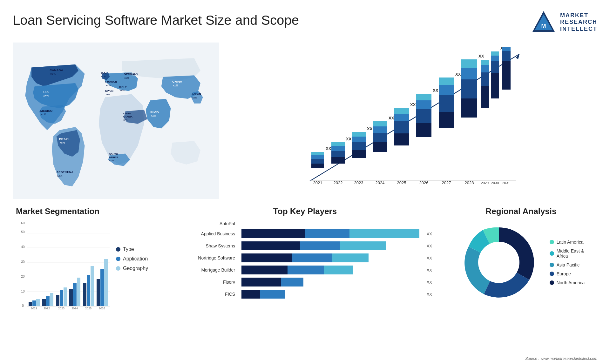  What do you see at coordinates (305, 294) in the screenshot?
I see `player-fics: FICS XX` at bounding box center [305, 294].